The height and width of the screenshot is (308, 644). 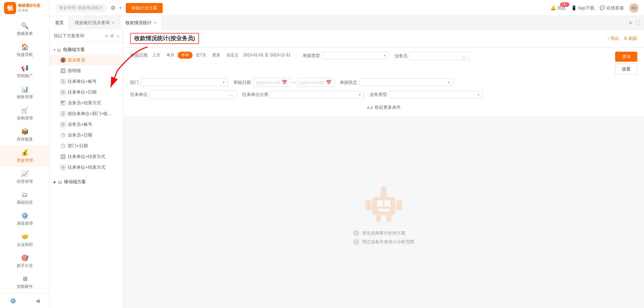 I want to click on notification-btn: 🔔 消息 99+, so click(x=558, y=8).